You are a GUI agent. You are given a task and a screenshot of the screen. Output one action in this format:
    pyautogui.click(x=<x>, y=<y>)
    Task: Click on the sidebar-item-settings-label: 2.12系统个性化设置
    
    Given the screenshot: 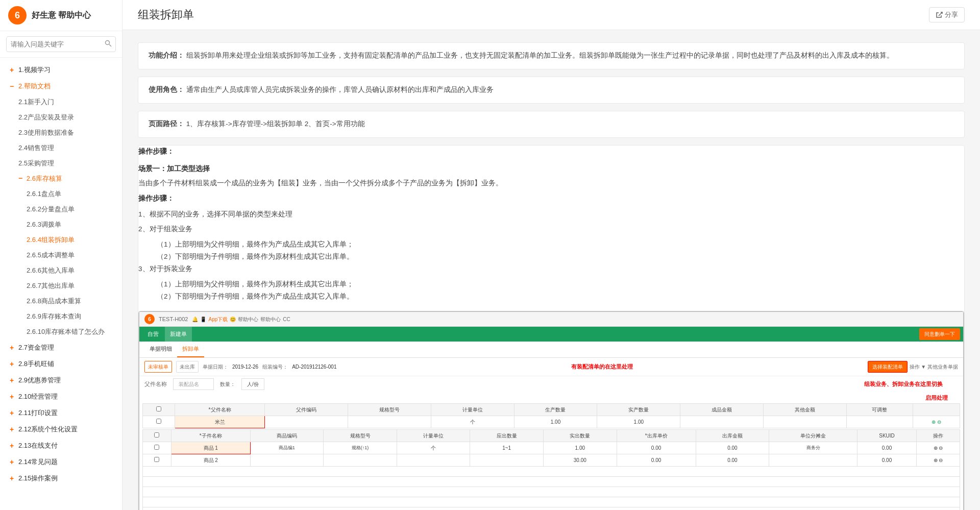 What is the action you would take?
    pyautogui.click(x=48, y=429)
    